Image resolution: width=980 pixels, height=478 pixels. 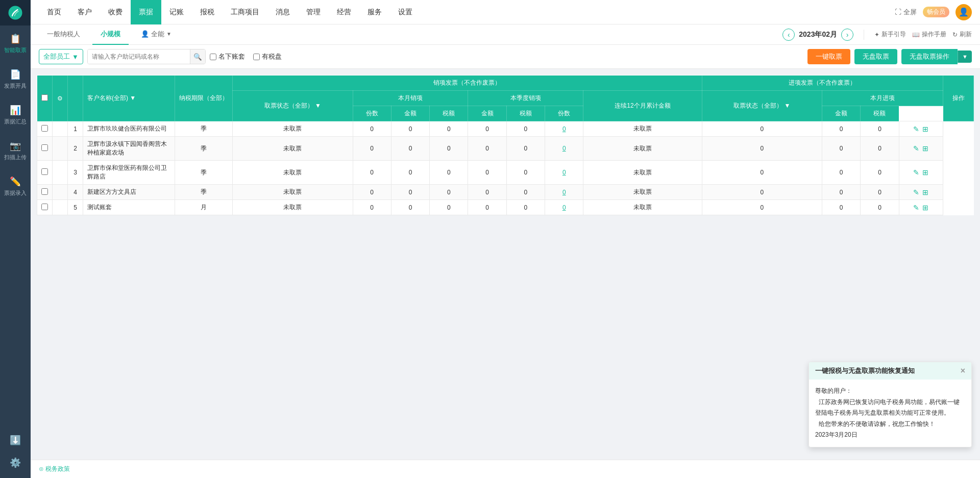 What do you see at coordinates (15, 115) in the screenshot?
I see `sidebar-item-invoice-summary: 📊 票据汇总` at bounding box center [15, 115].